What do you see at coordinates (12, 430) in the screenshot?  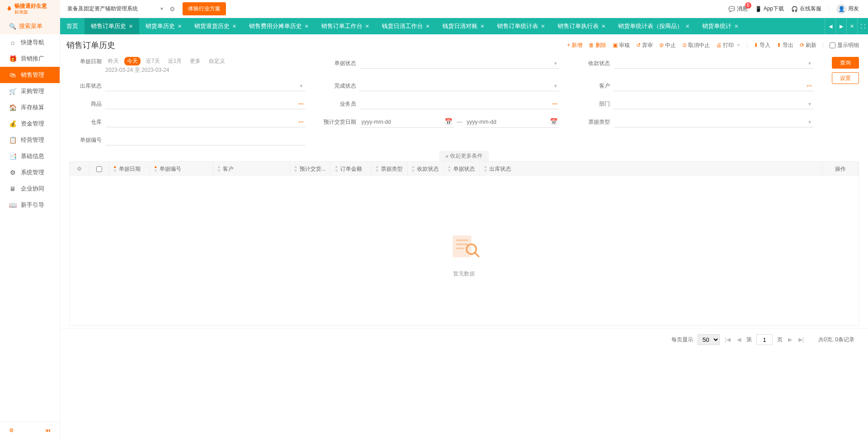 I see `settings-icon: ⚙` at bounding box center [12, 430].